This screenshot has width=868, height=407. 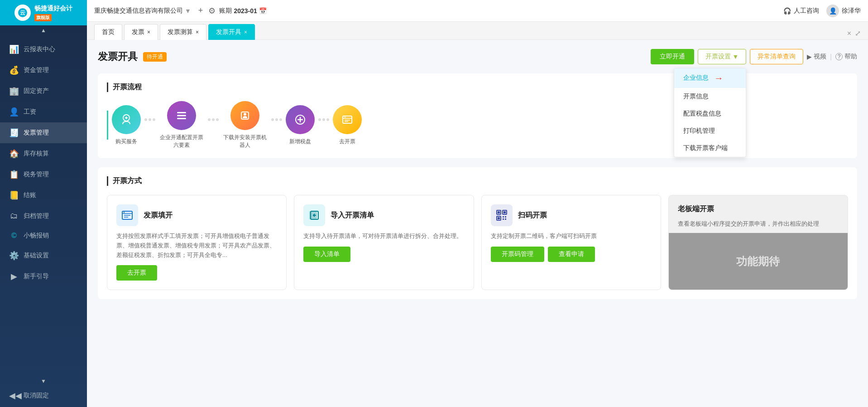 I want to click on sidebar-item-funds: 💰 资金管理, so click(x=43, y=70).